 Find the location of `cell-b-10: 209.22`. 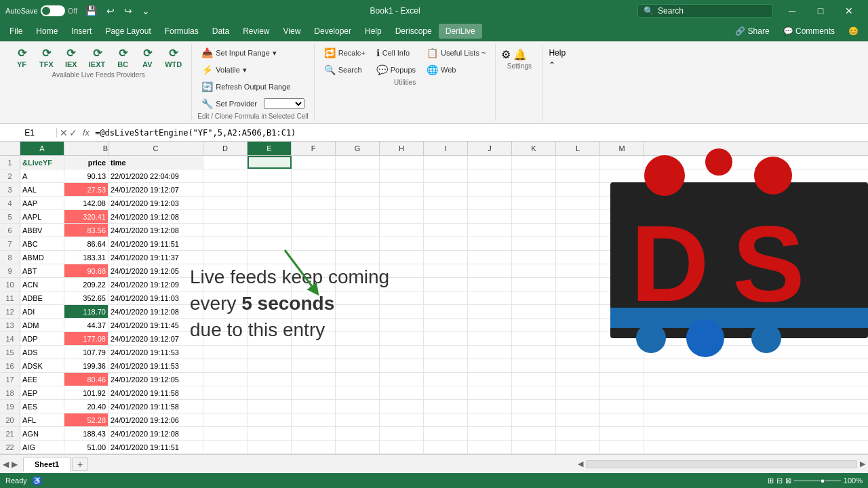

cell-b-10: 209.22 is located at coordinates (87, 285).